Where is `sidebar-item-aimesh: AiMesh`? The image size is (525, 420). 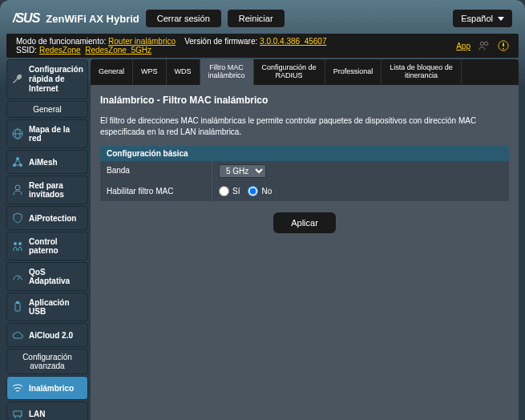 sidebar-item-aimesh: AiMesh is located at coordinates (47, 162).